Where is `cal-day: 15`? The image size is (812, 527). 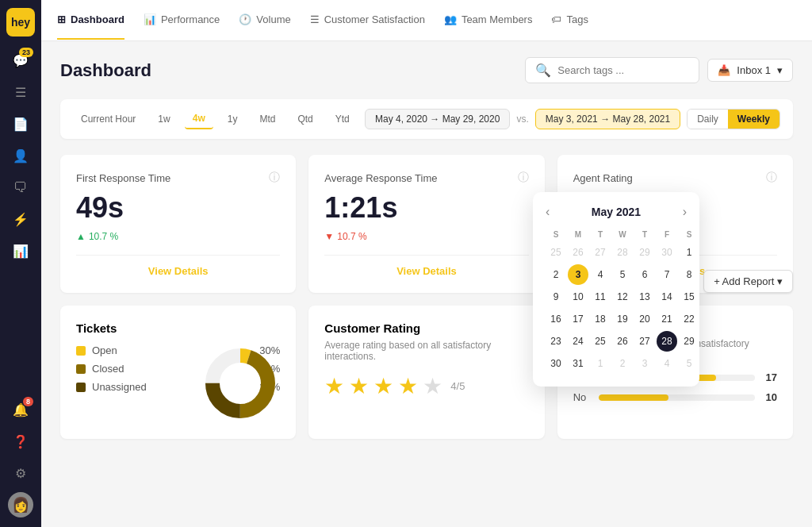 cal-day: 15 is located at coordinates (689, 297).